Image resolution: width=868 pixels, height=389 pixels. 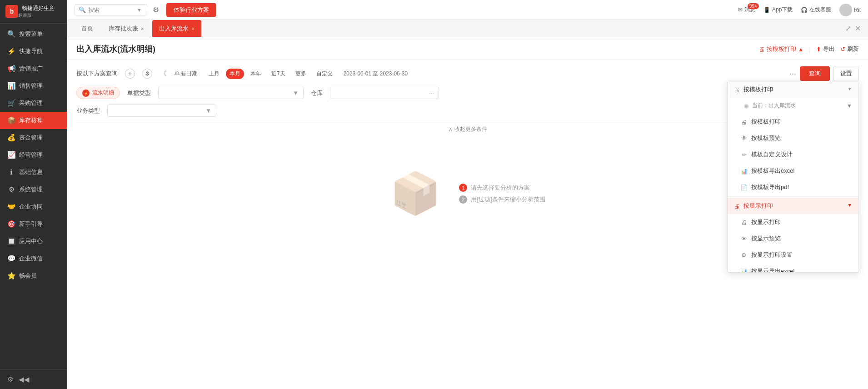 What do you see at coordinates (176, 28) in the screenshot?
I see `tab-stock-flow: 出入库流水 ×` at bounding box center [176, 28].